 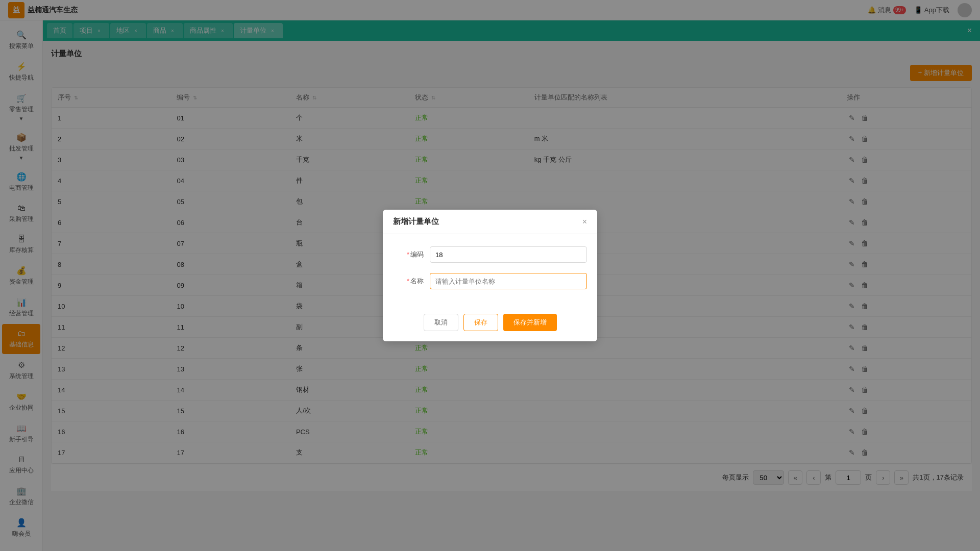 What do you see at coordinates (416, 221) in the screenshot?
I see `modal-title: 新增计量单位` at bounding box center [416, 221].